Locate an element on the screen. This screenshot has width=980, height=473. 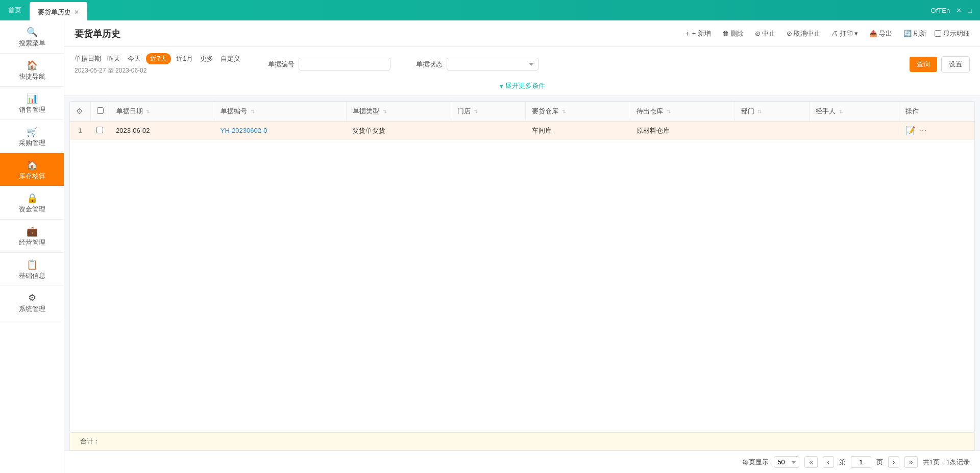
row-more-icon: ⋯ is located at coordinates (923, 131).